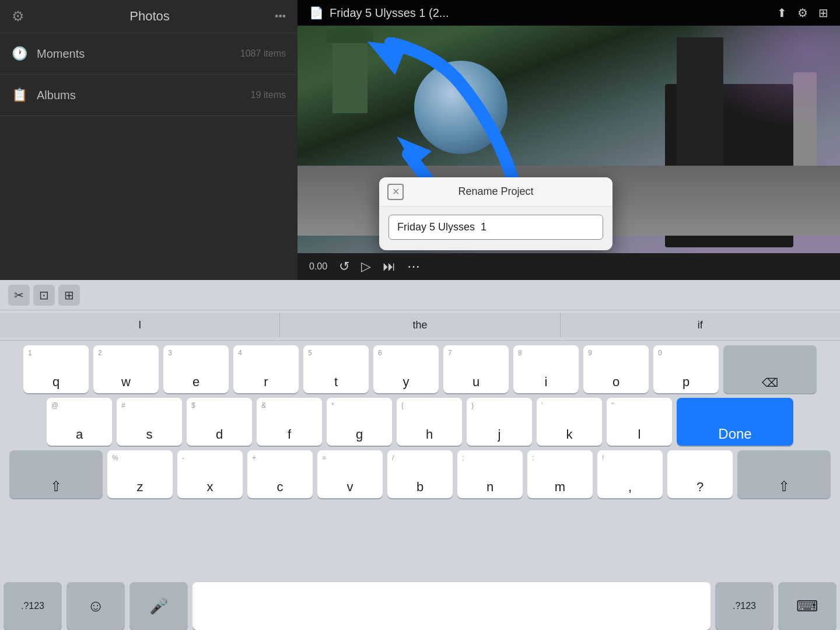  Describe the element at coordinates (140, 474) in the screenshot. I see `key-z: %z` at that location.